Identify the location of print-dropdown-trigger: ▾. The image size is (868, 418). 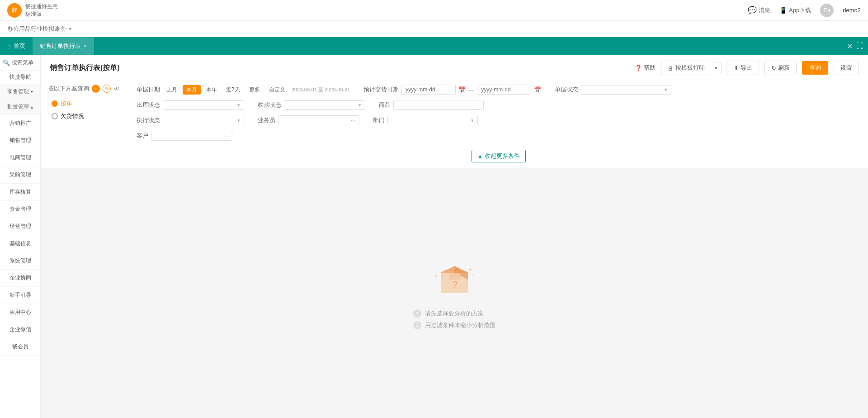
(716, 68).